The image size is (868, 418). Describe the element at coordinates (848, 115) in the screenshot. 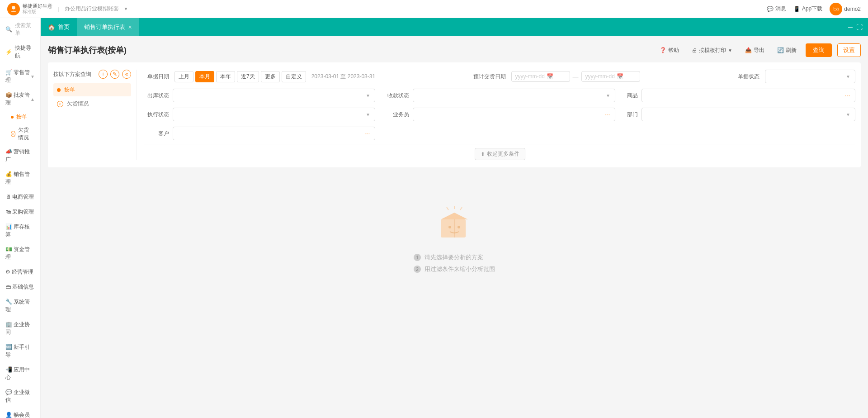

I see `dept-chevron-icon: ▼` at that location.